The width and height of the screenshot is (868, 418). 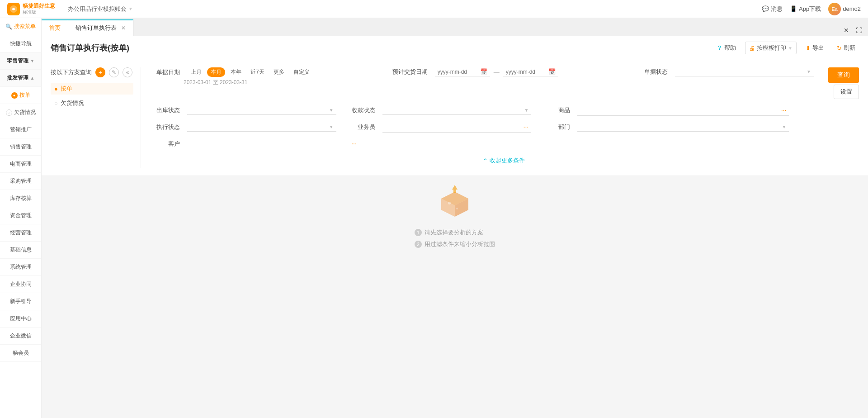 I want to click on scheme-add-button: +, so click(x=100, y=72).